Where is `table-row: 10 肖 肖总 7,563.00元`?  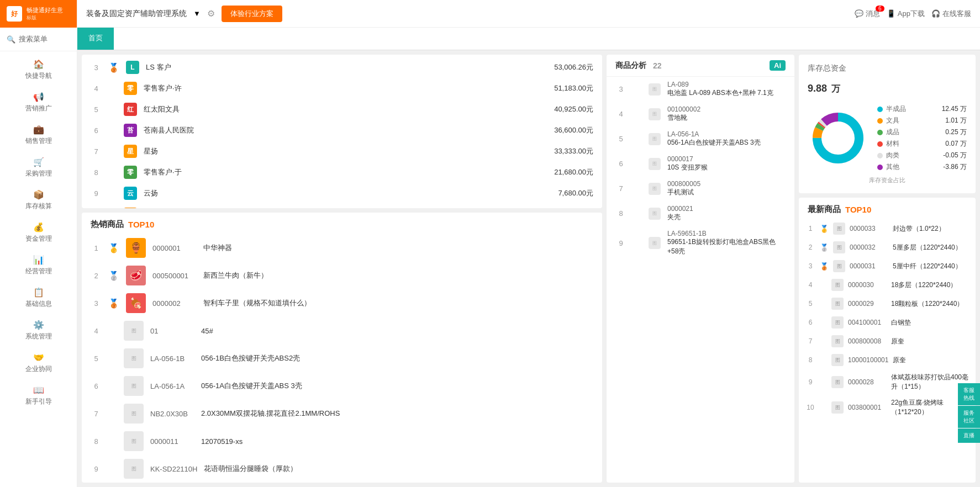
table-row: 10 肖 肖总 7,563.00元 is located at coordinates (342, 206).